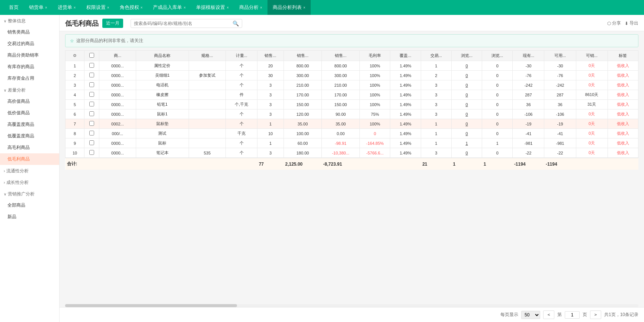 The image size is (644, 322). Describe the element at coordinates (30, 55) in the screenshot. I see `sidebar-item-category-sales-rate: 商品分类助销率` at that location.